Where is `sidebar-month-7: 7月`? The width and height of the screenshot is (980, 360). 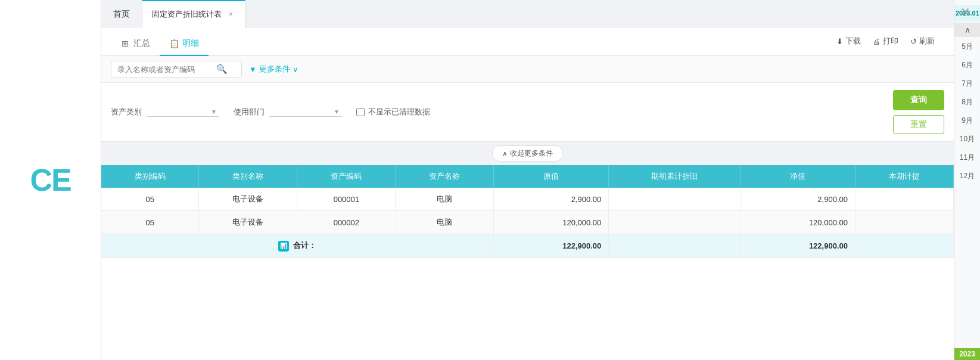
sidebar-month-7: 7月 is located at coordinates (967, 83).